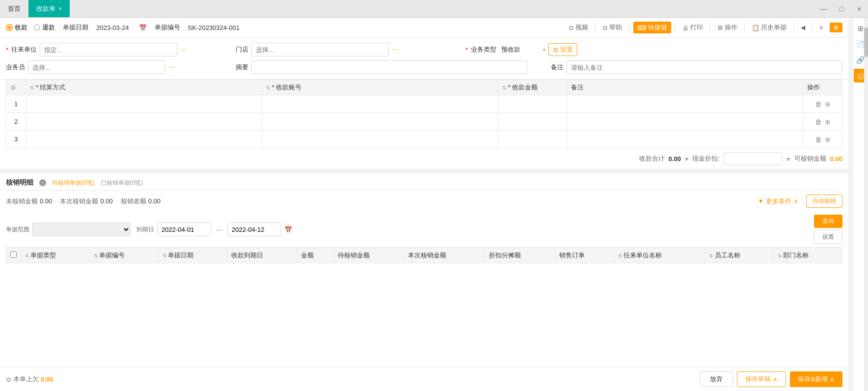 The width and height of the screenshot is (868, 391). What do you see at coordinates (866, 42) in the screenshot?
I see `scrollbar-thumb` at bounding box center [866, 42].